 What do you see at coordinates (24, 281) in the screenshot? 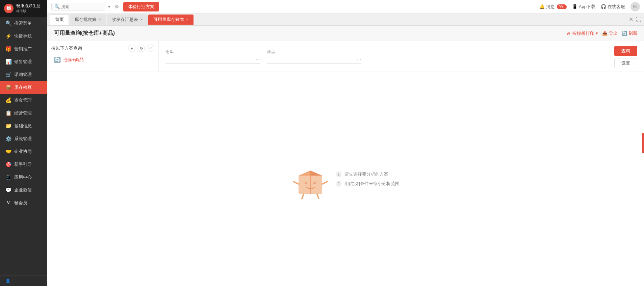
I see `sidebar-bottom: 👤 ···` at bounding box center [24, 281].